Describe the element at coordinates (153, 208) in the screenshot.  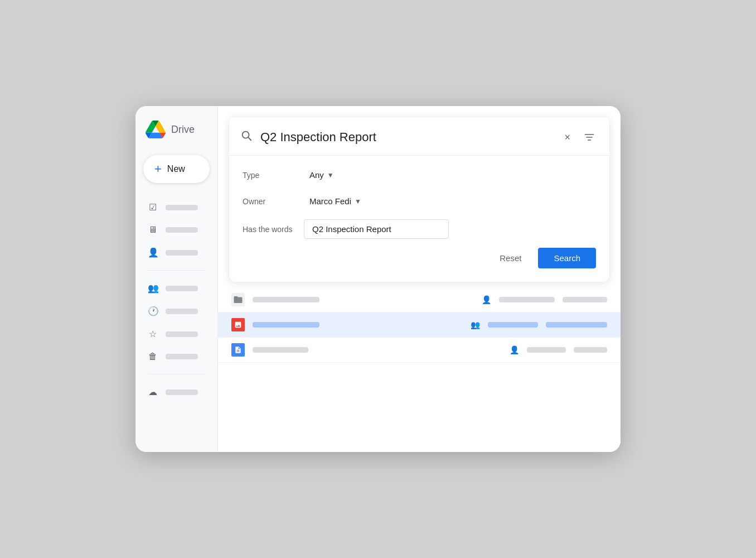
I see `check-icon: ☑` at that location.